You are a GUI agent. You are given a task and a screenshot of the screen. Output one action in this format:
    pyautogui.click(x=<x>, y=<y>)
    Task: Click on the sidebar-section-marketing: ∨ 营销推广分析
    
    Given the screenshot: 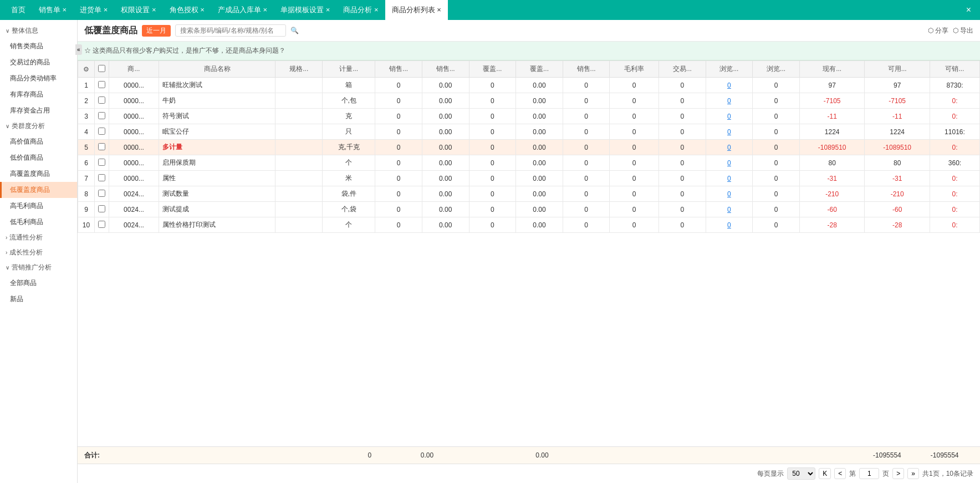 What is the action you would take?
    pyautogui.click(x=39, y=267)
    